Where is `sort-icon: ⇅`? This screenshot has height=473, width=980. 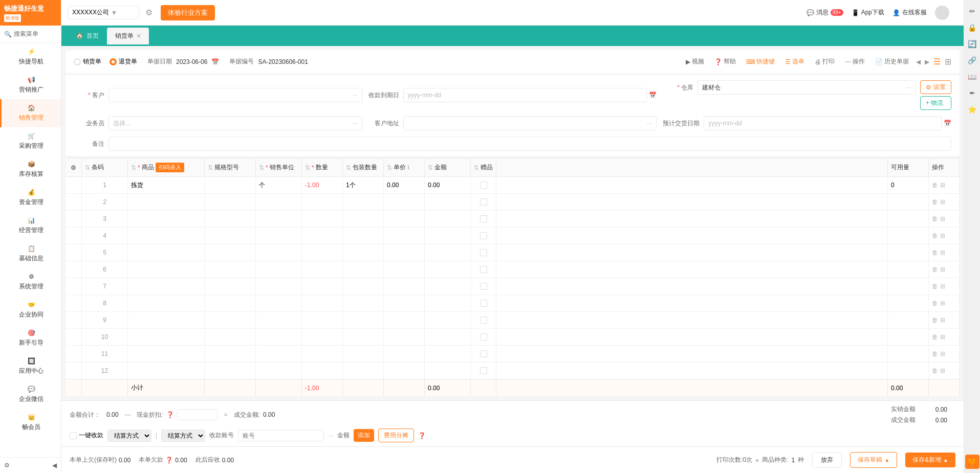 sort-icon: ⇅ is located at coordinates (88, 168).